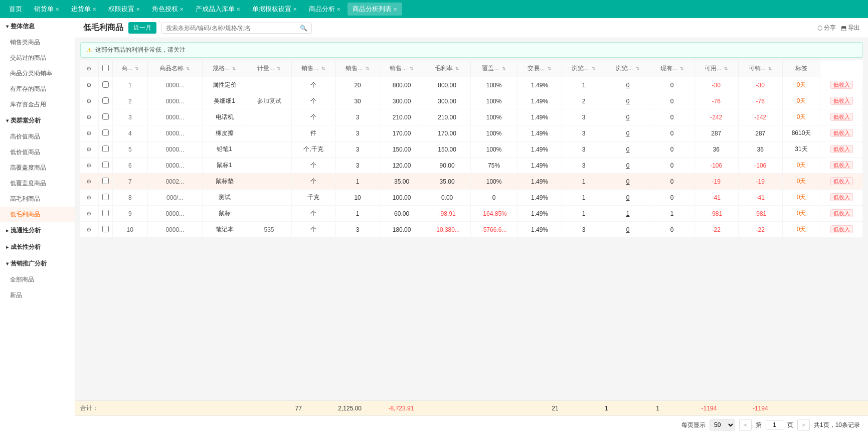  I want to click on nav-sales-order: 销货单 ✕, so click(47, 9).